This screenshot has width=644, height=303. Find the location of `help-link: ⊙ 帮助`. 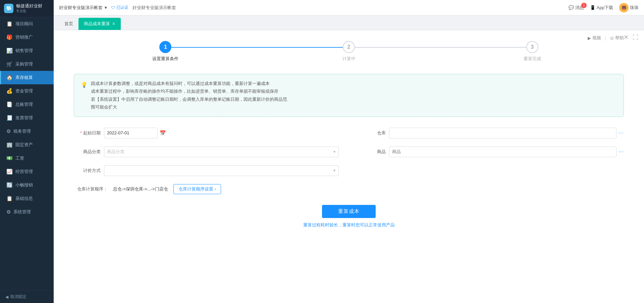

help-link: ⊙ 帮助 is located at coordinates (617, 38).